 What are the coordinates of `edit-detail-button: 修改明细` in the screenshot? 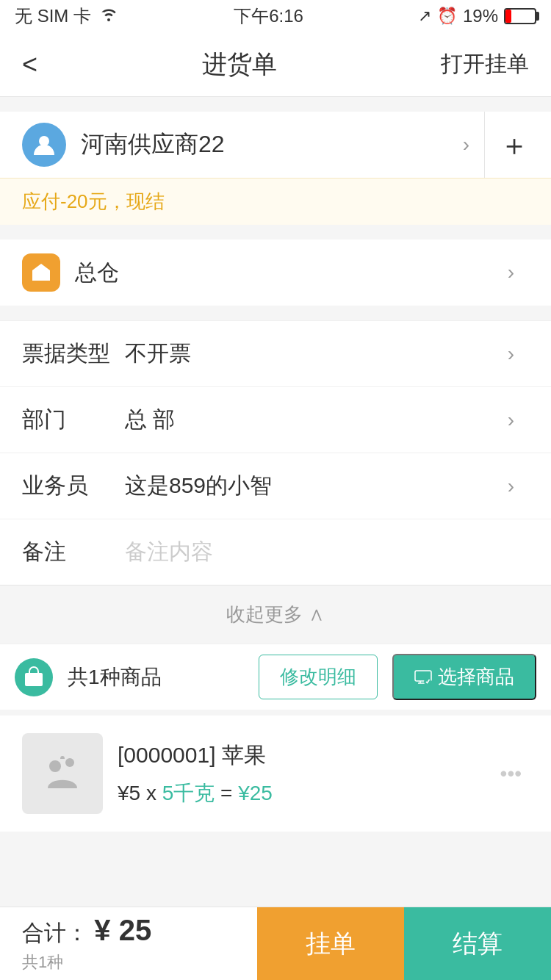 It's located at (318, 677).